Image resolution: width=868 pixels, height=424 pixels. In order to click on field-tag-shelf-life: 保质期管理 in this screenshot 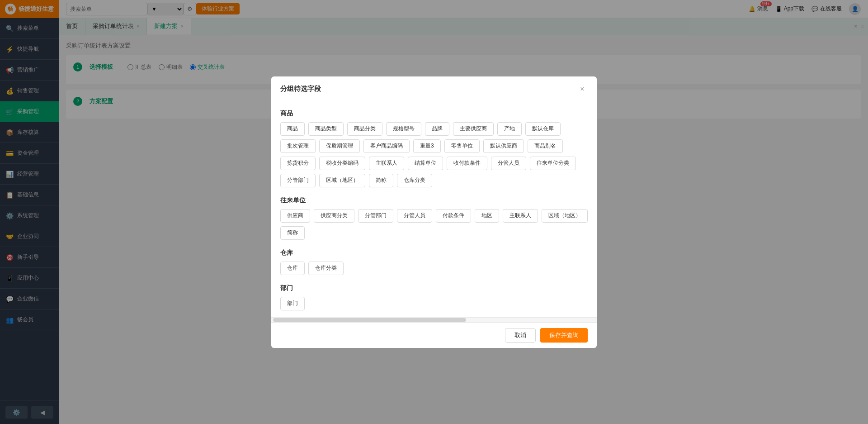, I will do `click(340, 146)`.